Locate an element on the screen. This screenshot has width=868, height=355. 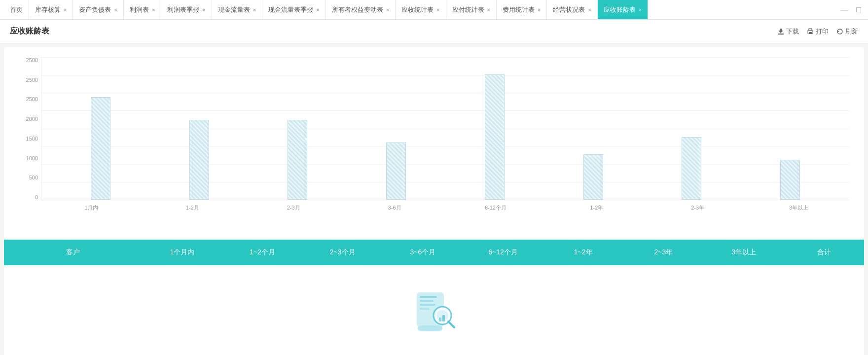
bar-2-3year is located at coordinates (691, 169).